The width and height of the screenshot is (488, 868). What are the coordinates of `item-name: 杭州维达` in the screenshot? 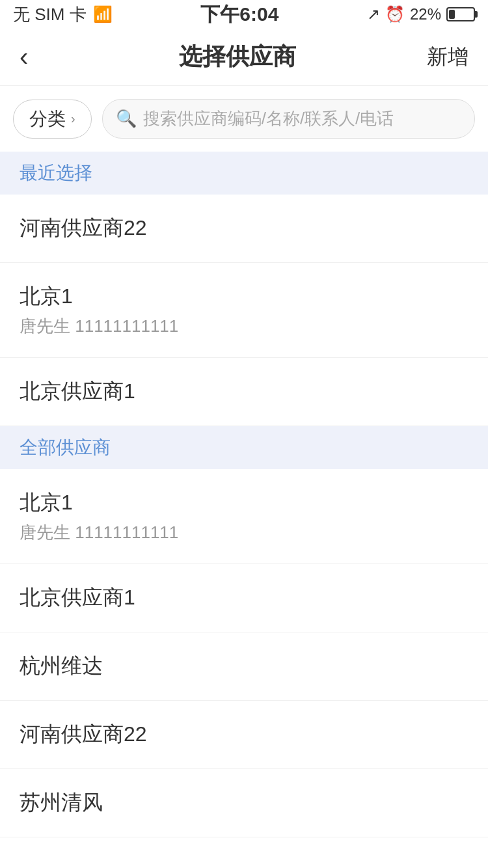 It's located at (244, 666).